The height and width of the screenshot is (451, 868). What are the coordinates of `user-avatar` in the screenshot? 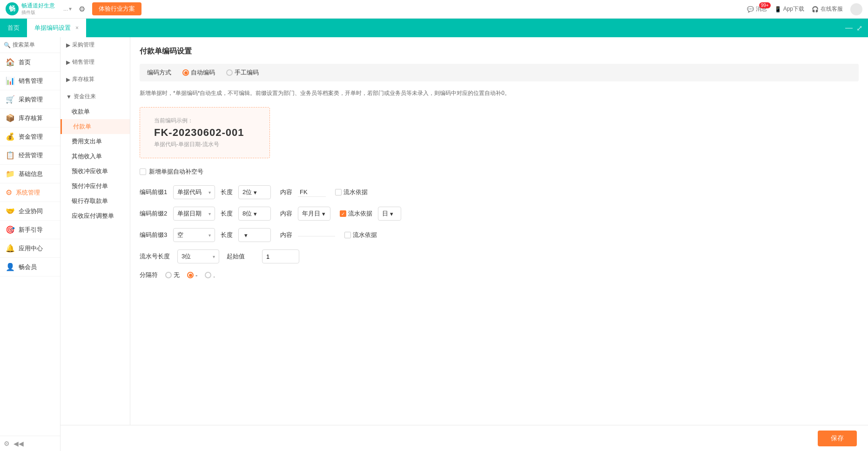 It's located at (856, 9).